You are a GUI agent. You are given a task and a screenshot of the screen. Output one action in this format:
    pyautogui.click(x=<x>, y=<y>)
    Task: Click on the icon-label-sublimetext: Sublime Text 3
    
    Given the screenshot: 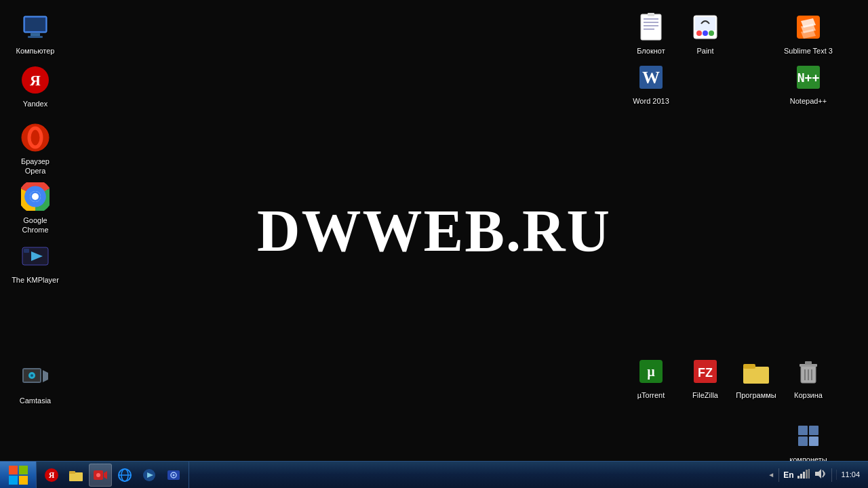 What is the action you would take?
    pyautogui.click(x=808, y=51)
    